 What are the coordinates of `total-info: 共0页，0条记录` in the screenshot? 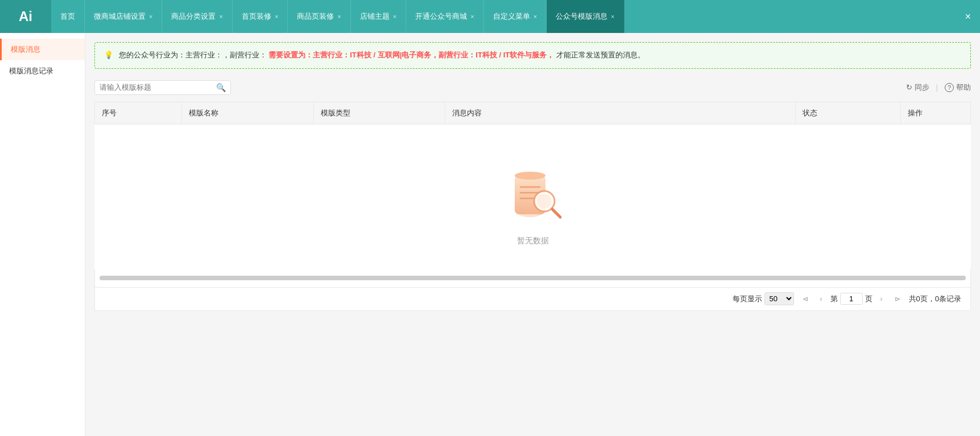 It's located at (935, 299).